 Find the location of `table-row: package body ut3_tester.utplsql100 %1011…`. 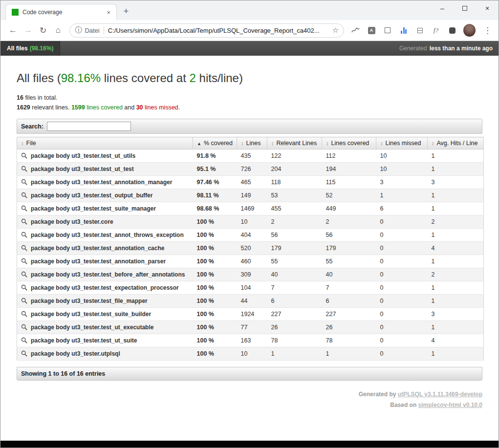

table-row: package body ut3_tester.utplsql100 %1011… is located at coordinates (250, 354).